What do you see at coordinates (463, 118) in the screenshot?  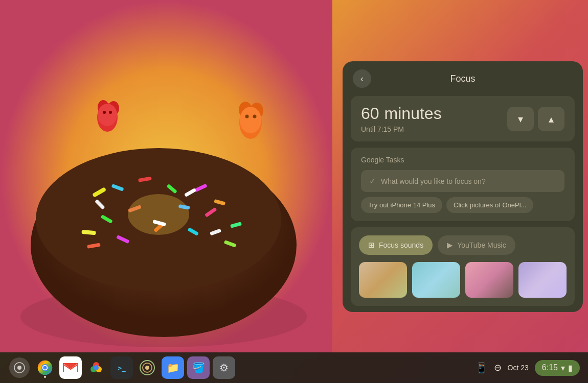 I see `minutes-section: 60 minutes Until 7:15 PM ▾ ▴` at bounding box center [463, 118].